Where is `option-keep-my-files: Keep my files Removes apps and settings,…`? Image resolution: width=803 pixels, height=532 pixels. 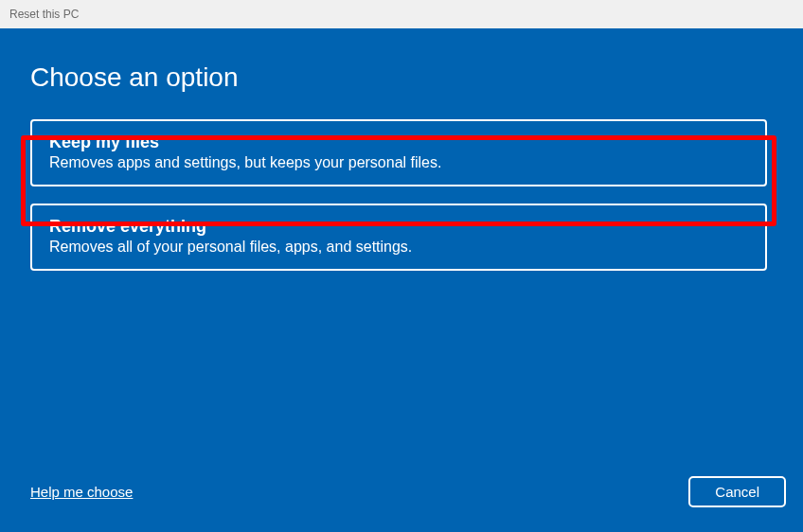
option-keep-my-files: Keep my files Removes apps and settings,… is located at coordinates (399, 153).